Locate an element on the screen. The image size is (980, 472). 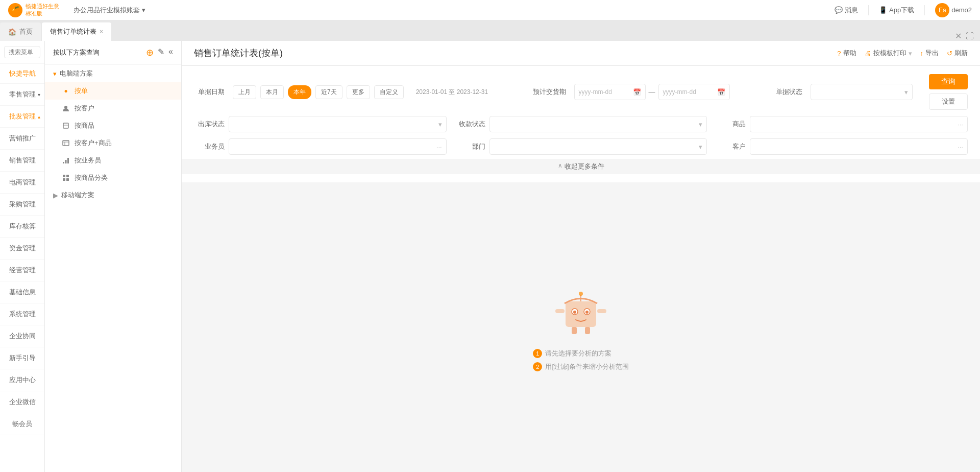
collapse-btn: ∧ 收起更多条件 is located at coordinates (581, 167).